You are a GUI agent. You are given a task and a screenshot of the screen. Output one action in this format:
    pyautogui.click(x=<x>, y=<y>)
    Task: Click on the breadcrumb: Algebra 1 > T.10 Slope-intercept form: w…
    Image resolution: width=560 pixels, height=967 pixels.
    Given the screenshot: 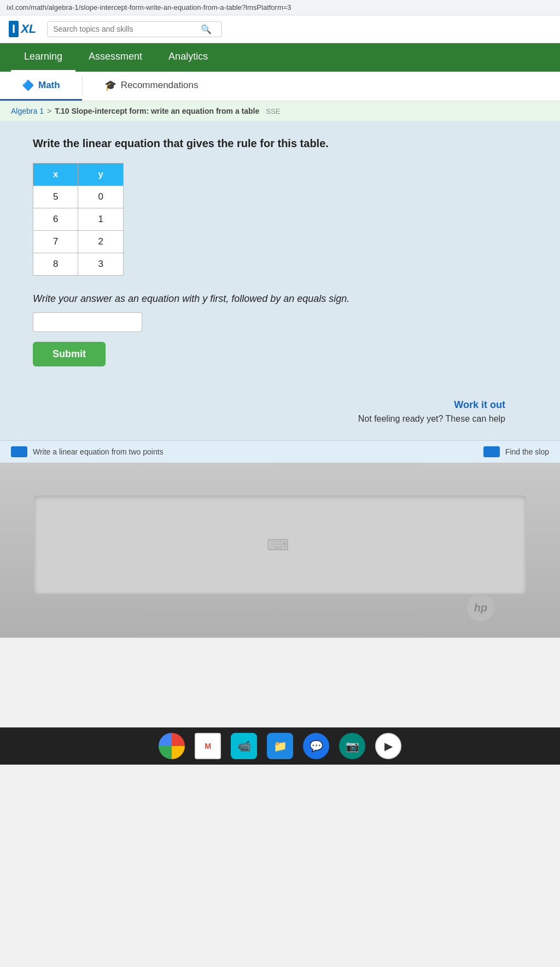 What is the action you would take?
    pyautogui.click(x=280, y=111)
    